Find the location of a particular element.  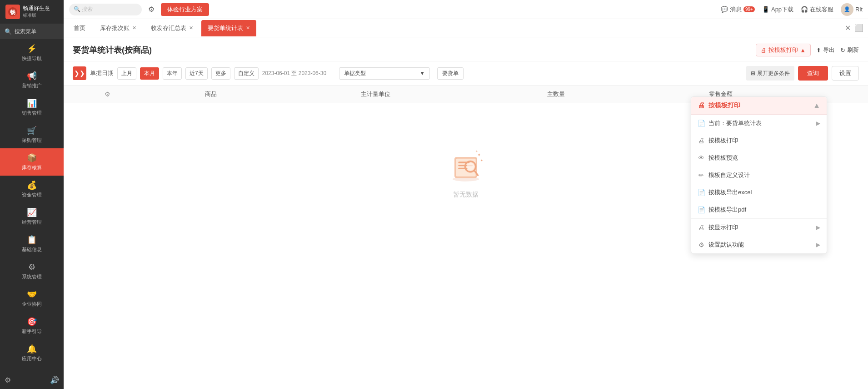

sidebar-item-system: ⚙ 系统管理 is located at coordinates (32, 271).